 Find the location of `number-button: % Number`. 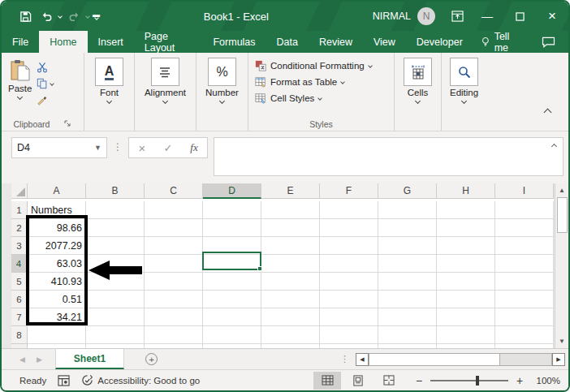

number-button: % Number is located at coordinates (222, 80).